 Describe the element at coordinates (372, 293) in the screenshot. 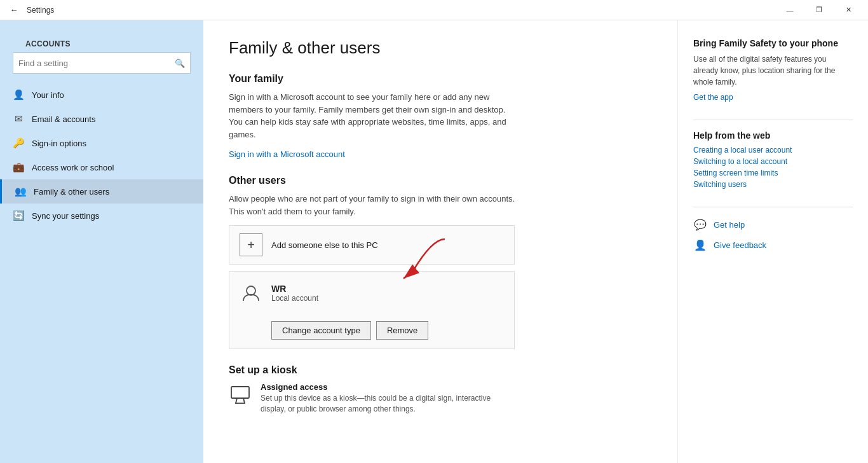

I see `user-card-top: WR Local account` at that location.